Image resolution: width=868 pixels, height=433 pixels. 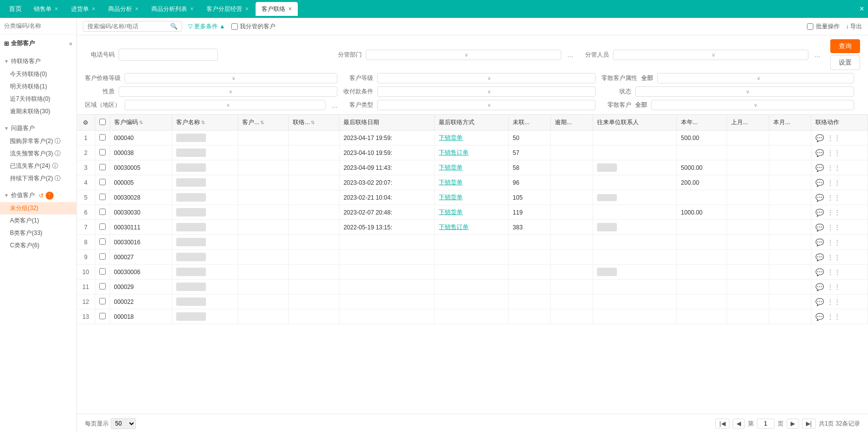 I want to click on my-customers-check, so click(x=234, y=27).